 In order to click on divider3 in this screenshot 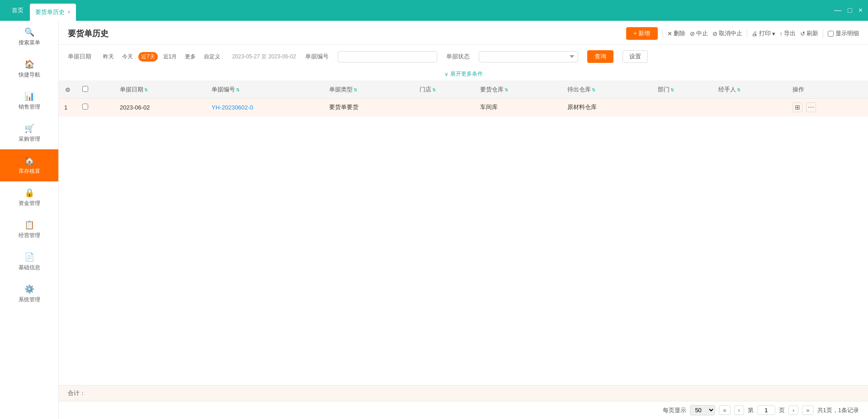, I will do `click(823, 33)`.